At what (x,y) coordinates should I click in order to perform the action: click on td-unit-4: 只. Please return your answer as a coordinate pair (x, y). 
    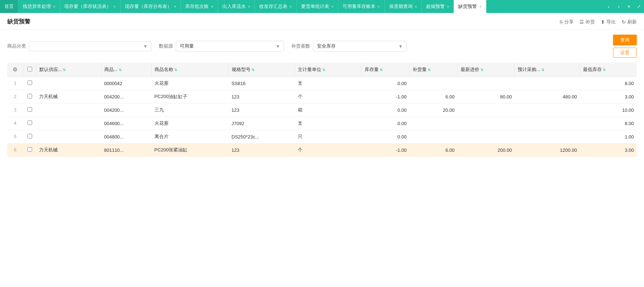
    Looking at the image, I should click on (328, 137).